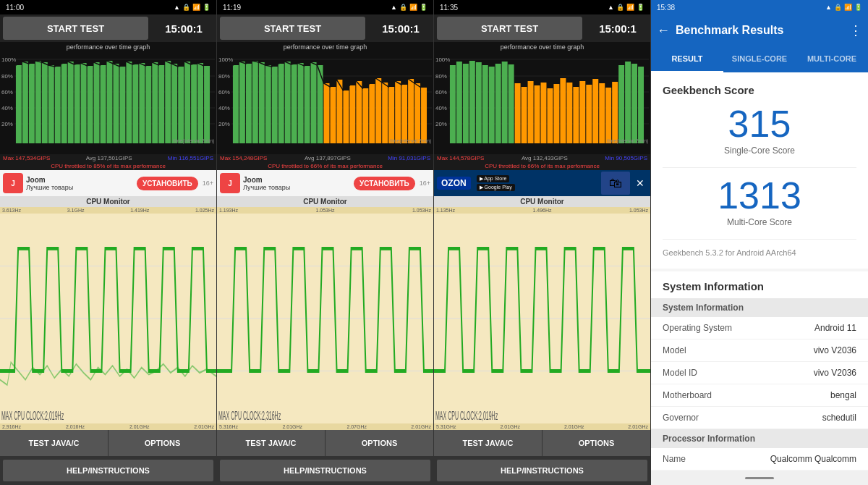 This screenshot has width=868, height=485. I want to click on cpu-monitor-2: CPU Monitor 1.193Hz 1.053Hz 1.053Hz MAX …, so click(326, 313).